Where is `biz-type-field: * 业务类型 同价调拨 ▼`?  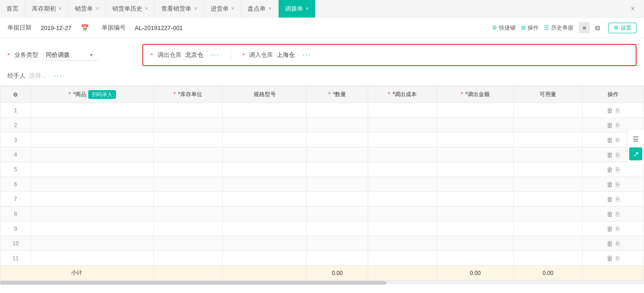 biz-type-field: * 业务类型 同价调拨 ▼ is located at coordinates (72, 55).